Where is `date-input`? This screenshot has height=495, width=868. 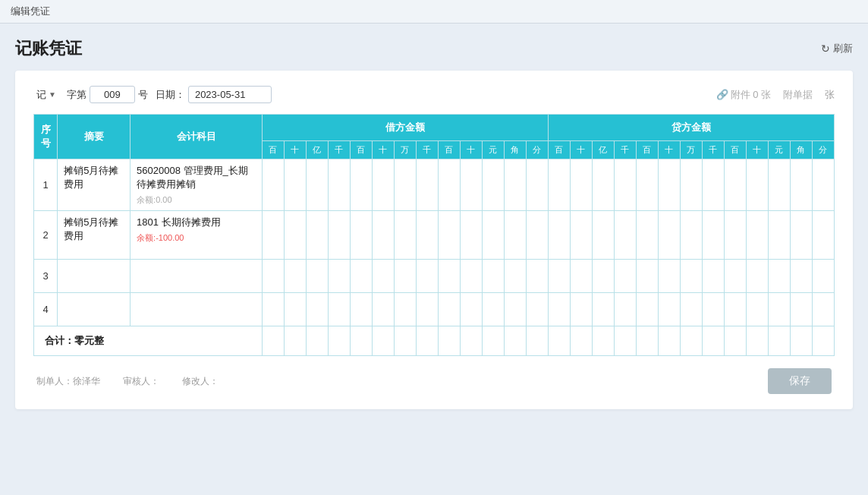
date-input is located at coordinates (230, 94).